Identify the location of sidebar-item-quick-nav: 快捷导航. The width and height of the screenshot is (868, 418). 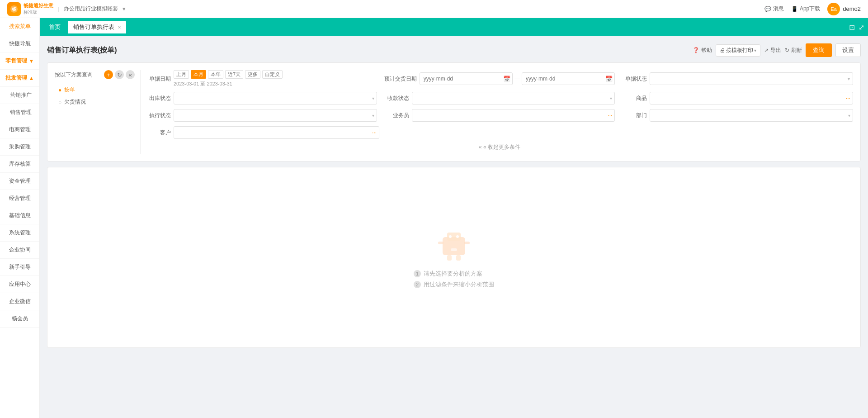
(20, 44).